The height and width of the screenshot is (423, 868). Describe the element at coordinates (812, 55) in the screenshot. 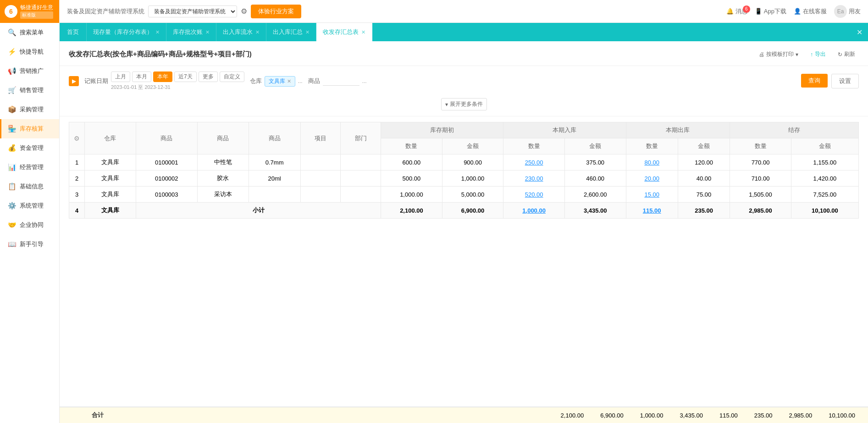

I see `export-icon: ↑` at that location.